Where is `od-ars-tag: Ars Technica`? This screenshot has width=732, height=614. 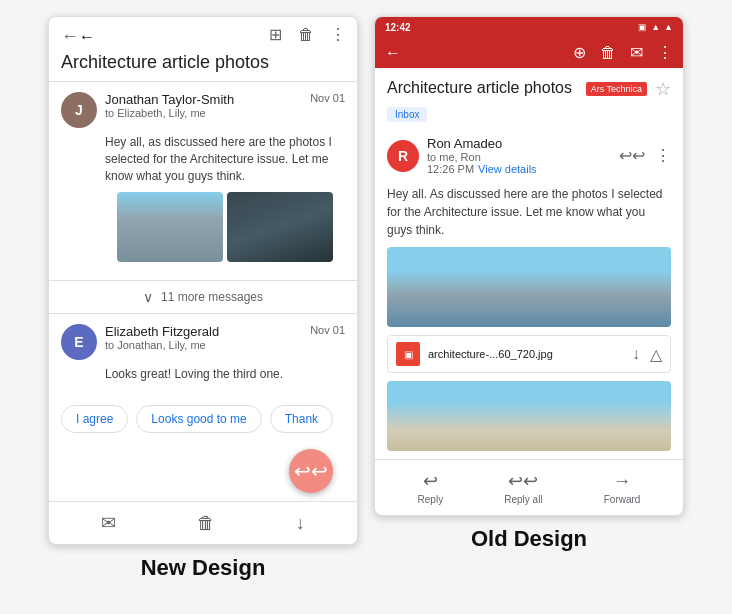
od-ars-tag: Ars Technica is located at coordinates (616, 89).